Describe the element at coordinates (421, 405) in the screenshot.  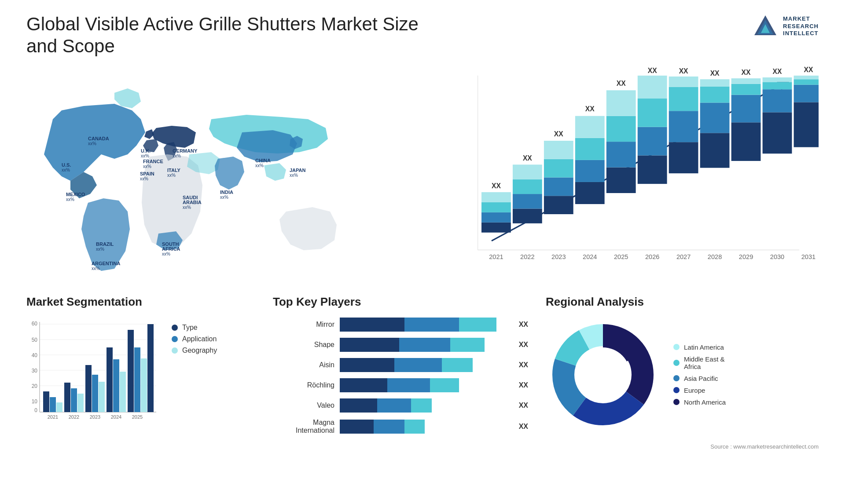
I see `bar-seg3-valeo` at that location.